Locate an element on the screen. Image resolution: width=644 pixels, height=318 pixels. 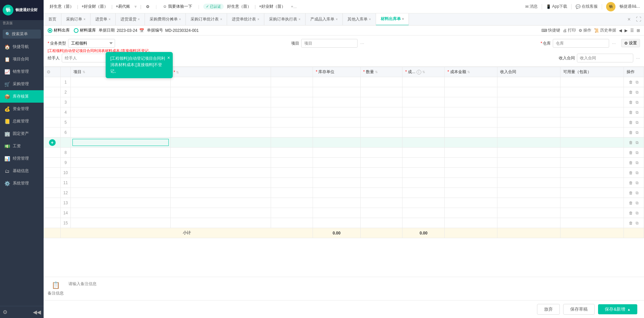
topbar-certified: ✓ 已认证 is located at coordinates (213, 7).